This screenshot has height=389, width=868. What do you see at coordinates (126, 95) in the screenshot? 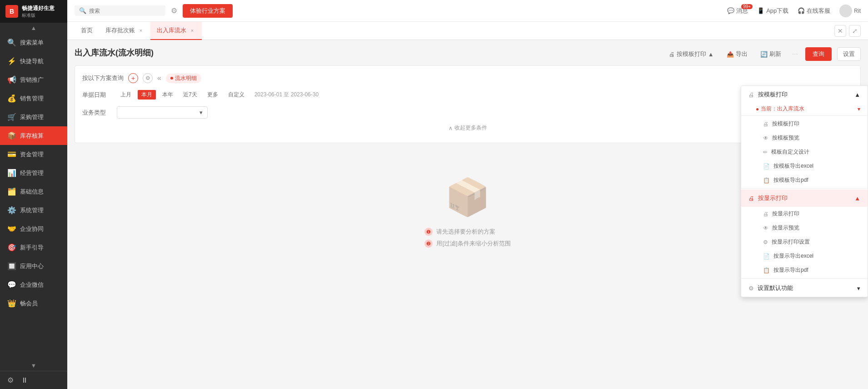
I see `date-tab-prev-month: 上月` at bounding box center [126, 95].